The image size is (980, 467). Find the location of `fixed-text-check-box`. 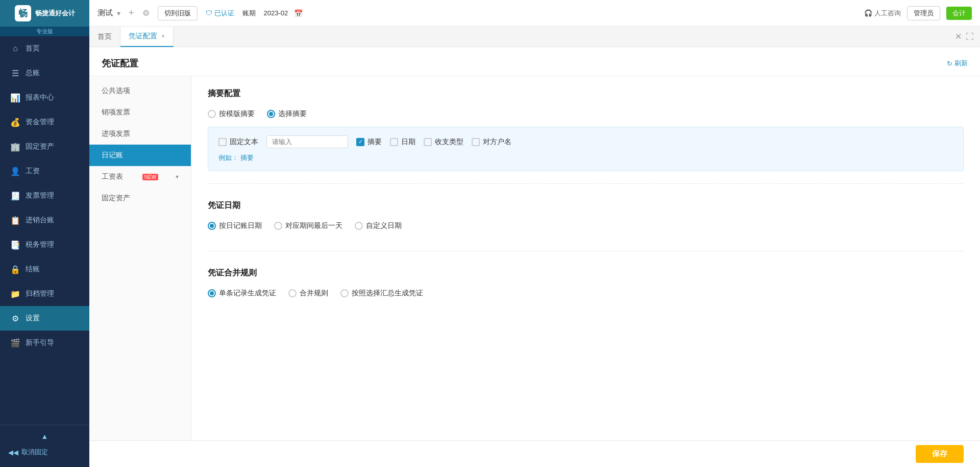

fixed-text-check-box is located at coordinates (223, 142).